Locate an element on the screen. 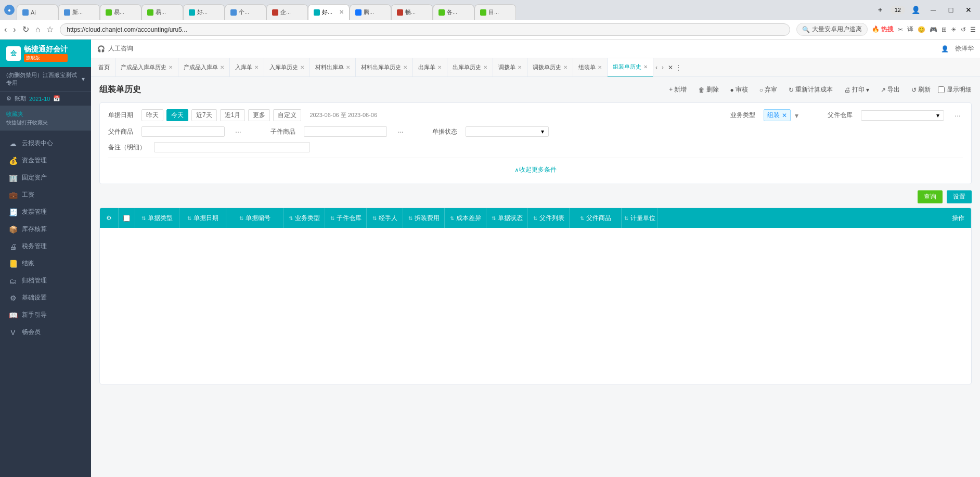 The image size is (980, 477). sidebar-item-closing: 📒 结账 is located at coordinates (46, 263).